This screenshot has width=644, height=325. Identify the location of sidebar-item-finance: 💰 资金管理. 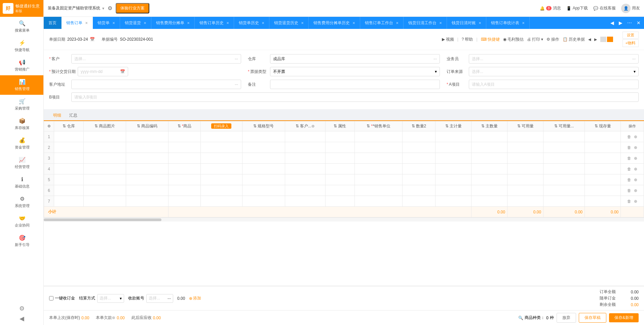
(22, 144).